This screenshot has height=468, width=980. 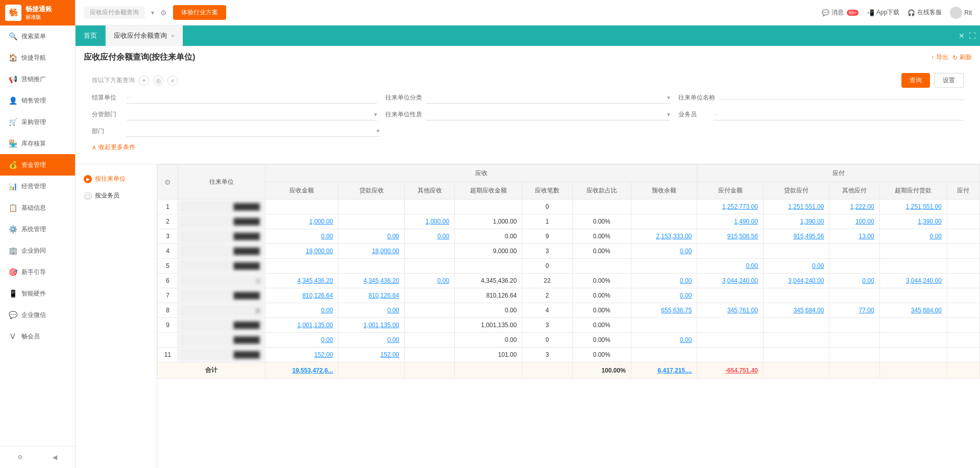 I want to click on base-info-icon: 📋, so click(x=13, y=208).